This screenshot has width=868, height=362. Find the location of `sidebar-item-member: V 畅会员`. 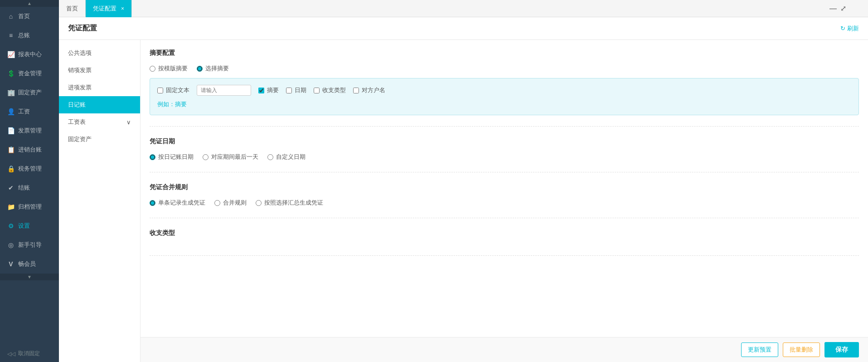

sidebar-item-member: V 畅会员 is located at coordinates (29, 264).